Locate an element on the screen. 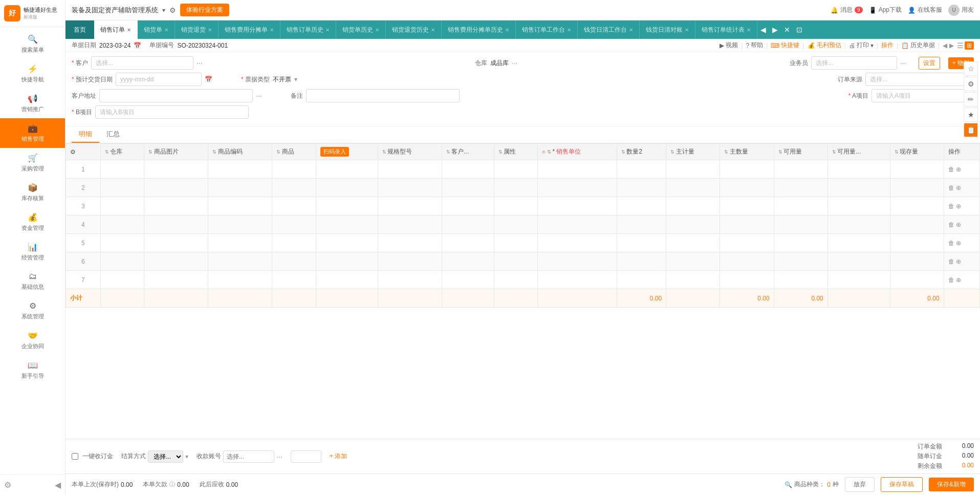 This screenshot has height=495, width=980. save-new-btn: 保存&新增 is located at coordinates (951, 484).